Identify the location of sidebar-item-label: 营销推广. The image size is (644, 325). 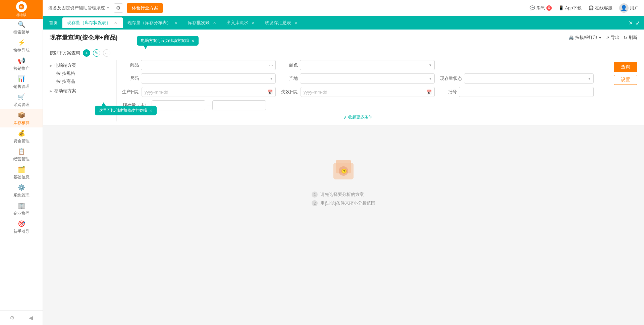
(21, 68).